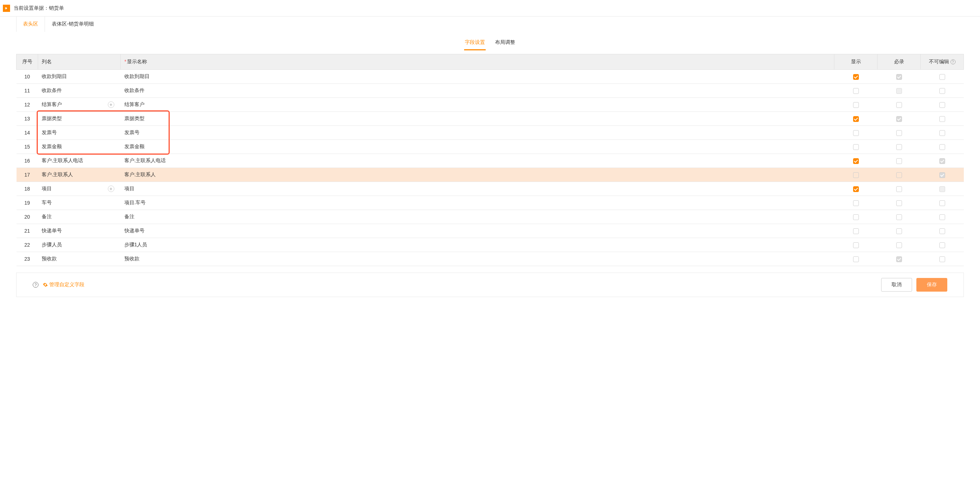 The width and height of the screenshot is (980, 484). What do you see at coordinates (490, 285) in the screenshot?
I see `footer: ? 管理自定义字段 取消 保存` at bounding box center [490, 285].